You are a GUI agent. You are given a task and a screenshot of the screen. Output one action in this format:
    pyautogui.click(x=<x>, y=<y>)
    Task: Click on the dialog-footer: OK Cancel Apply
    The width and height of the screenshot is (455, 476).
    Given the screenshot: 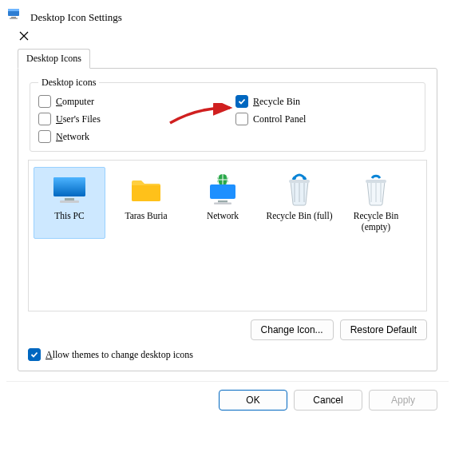 What is the action you would take?
    pyautogui.click(x=228, y=401)
    